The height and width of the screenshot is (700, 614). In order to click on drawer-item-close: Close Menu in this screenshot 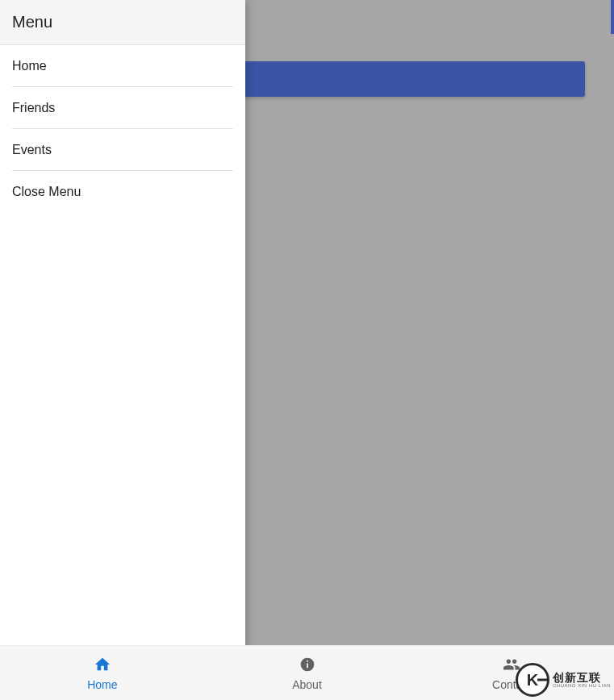, I will do `click(123, 192)`.